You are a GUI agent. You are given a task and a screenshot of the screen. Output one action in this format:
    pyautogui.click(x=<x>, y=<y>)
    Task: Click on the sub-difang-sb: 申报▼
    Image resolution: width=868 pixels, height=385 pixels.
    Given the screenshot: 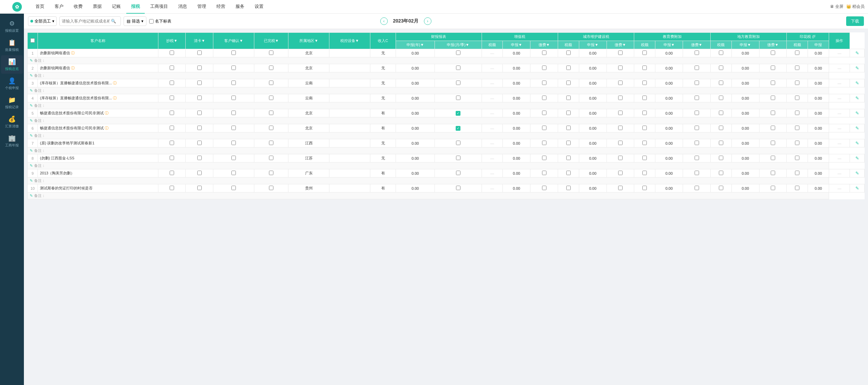 What is the action you would take?
    pyautogui.click(x=745, y=45)
    